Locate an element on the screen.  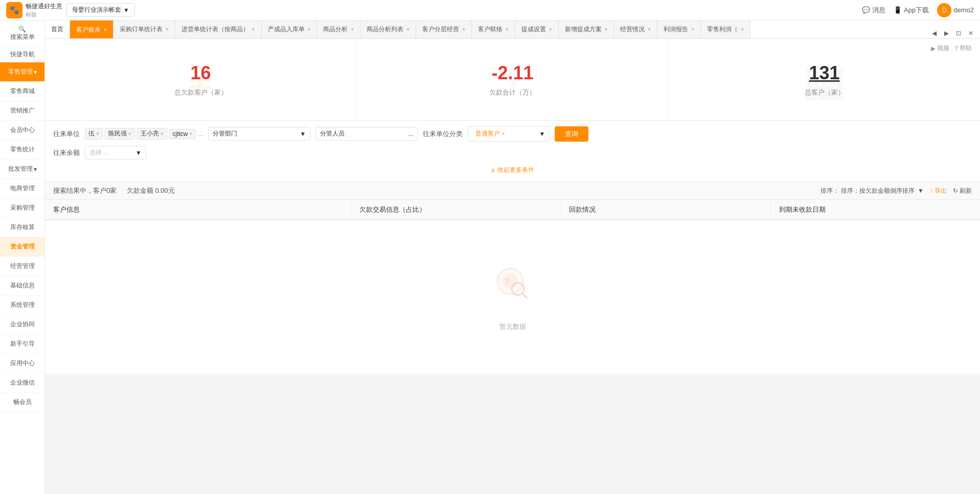
tab-profit-report: 利润报告 × is located at coordinates (679, 30).